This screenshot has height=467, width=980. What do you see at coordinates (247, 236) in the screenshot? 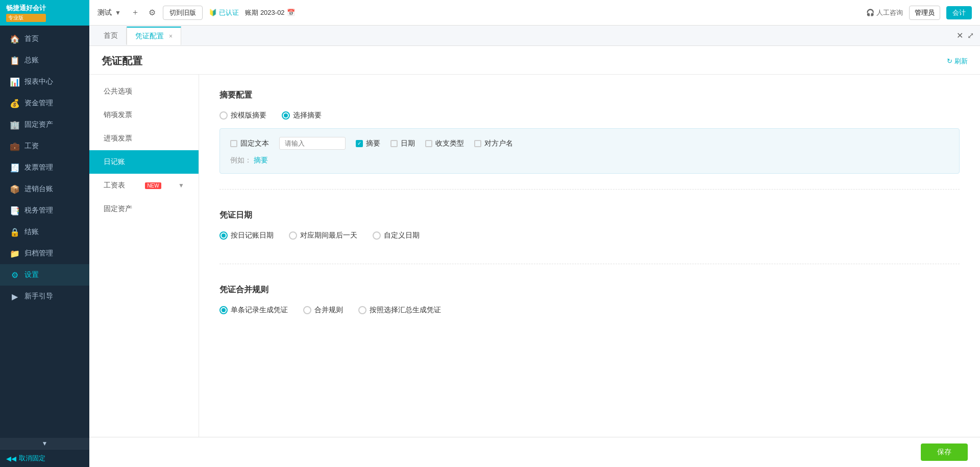
I see `radio-journal-date: 按日记账日期` at bounding box center [247, 236].